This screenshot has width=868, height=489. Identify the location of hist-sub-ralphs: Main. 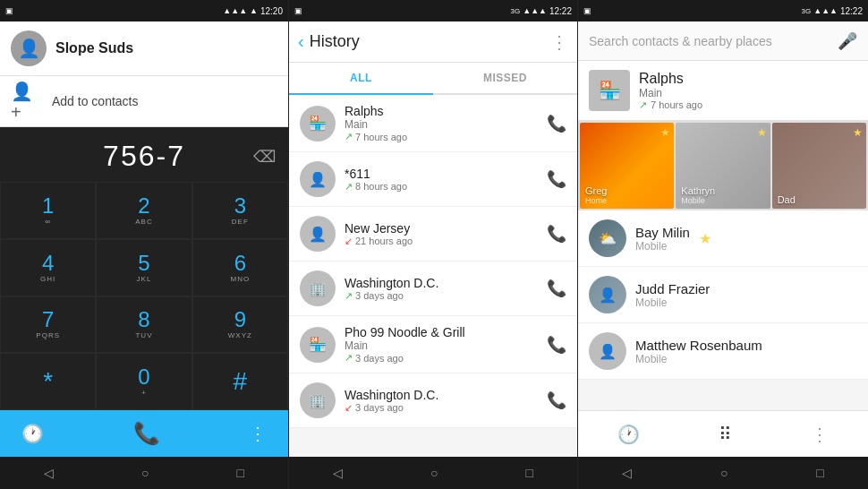
(441, 124).